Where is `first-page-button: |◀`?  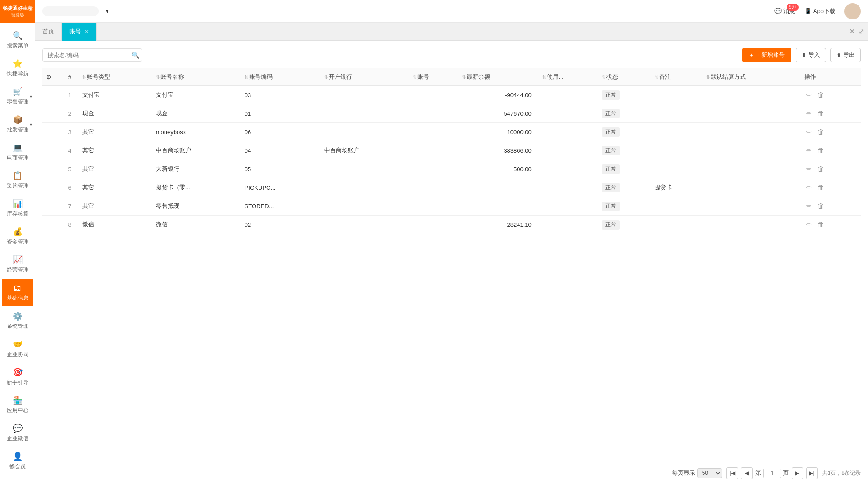 first-page-button: |◀ is located at coordinates (732, 473).